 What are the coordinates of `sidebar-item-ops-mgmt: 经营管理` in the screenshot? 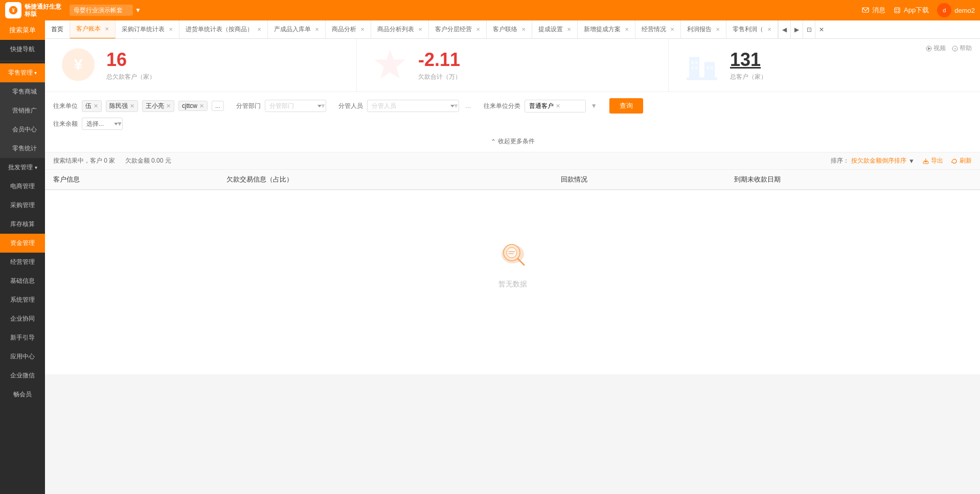 It's located at (22, 262).